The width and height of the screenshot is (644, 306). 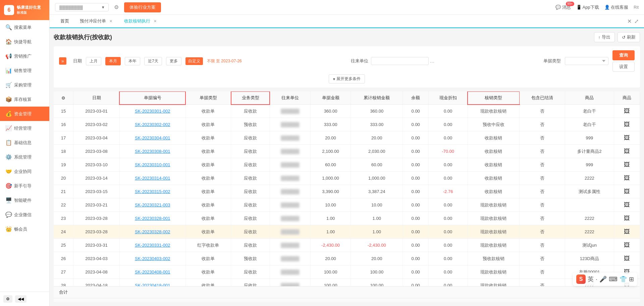 I want to click on row-bill-no: SK-20230328-001, so click(x=152, y=219).